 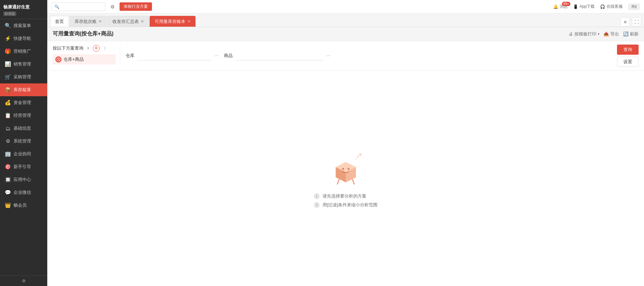 I want to click on chat-icon: 💬, so click(x=8, y=192).